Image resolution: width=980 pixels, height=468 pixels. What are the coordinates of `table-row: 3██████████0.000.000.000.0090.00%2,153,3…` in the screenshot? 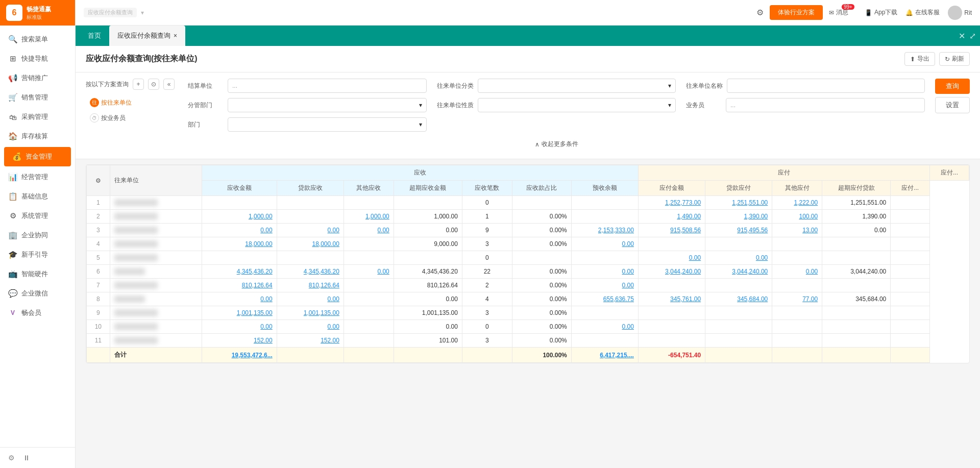 It's located at (528, 231).